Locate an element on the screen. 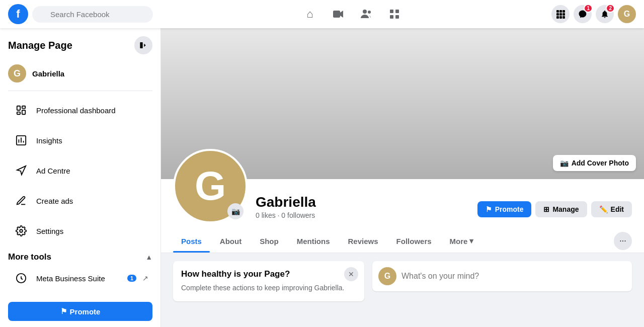 The height and width of the screenshot is (327, 644). add-cover-photo-button: 📷 Add Cover Photo is located at coordinates (595, 163).